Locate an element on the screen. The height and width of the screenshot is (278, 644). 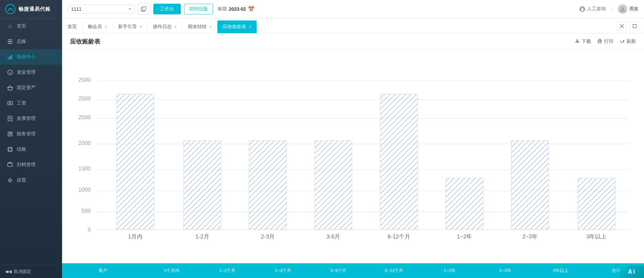
sidebar-item-label: 首页 is located at coordinates (21, 26).